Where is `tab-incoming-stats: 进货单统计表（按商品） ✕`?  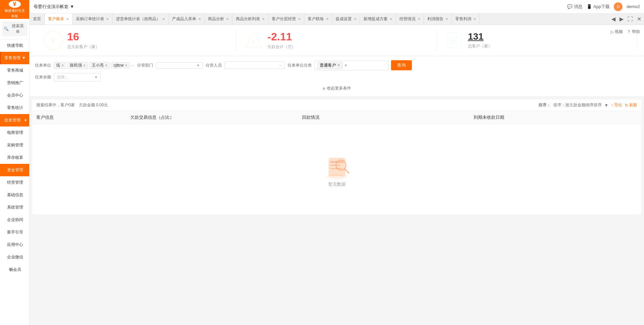 tab-incoming-stats: 进货单统计表（按商品） ✕ is located at coordinates (140, 19).